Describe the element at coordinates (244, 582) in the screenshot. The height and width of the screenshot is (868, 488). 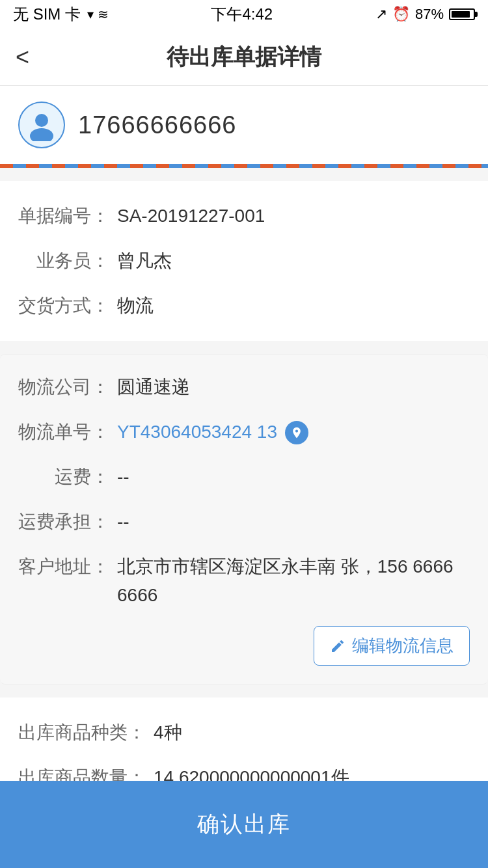
I see `address-row: 客户地址： 北京市市辖区海淀区永丰南 张，156 6666 6666` at that location.